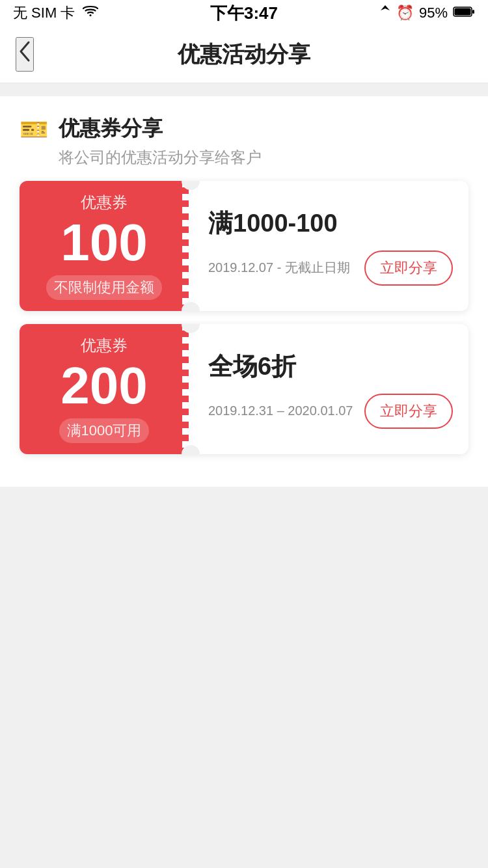 The height and width of the screenshot is (868, 488). What do you see at coordinates (244, 55) in the screenshot?
I see `nav-bar: 优惠活动分享` at bounding box center [244, 55].